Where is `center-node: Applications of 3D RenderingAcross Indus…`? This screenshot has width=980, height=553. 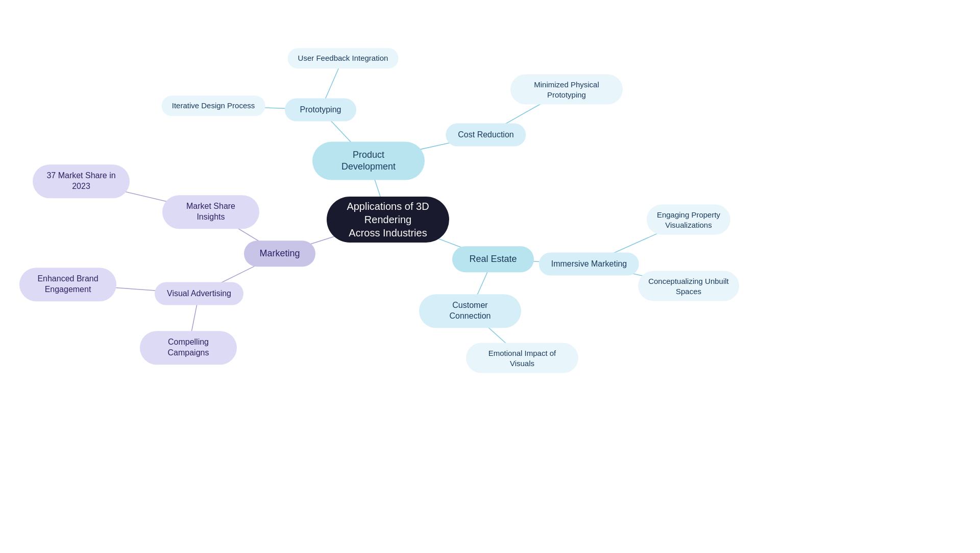 center-node: Applications of 3D RenderingAcross Indus… is located at coordinates (388, 220).